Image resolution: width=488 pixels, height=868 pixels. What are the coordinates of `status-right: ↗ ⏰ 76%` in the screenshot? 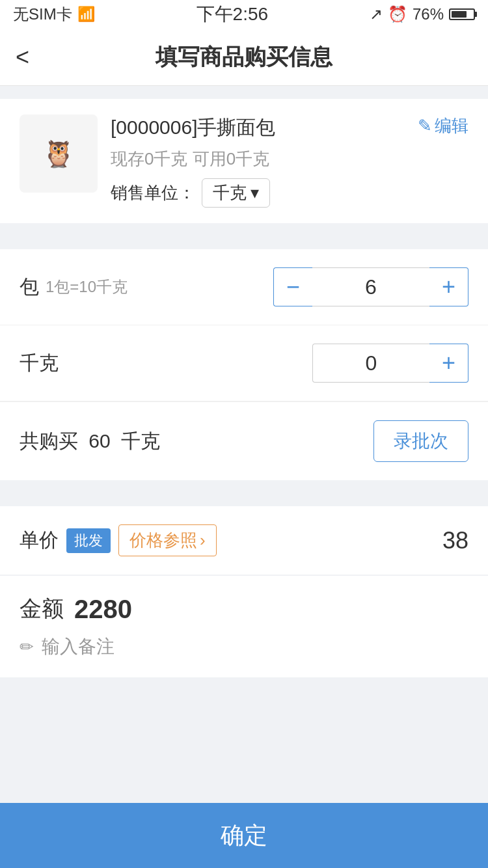 It's located at (422, 14).